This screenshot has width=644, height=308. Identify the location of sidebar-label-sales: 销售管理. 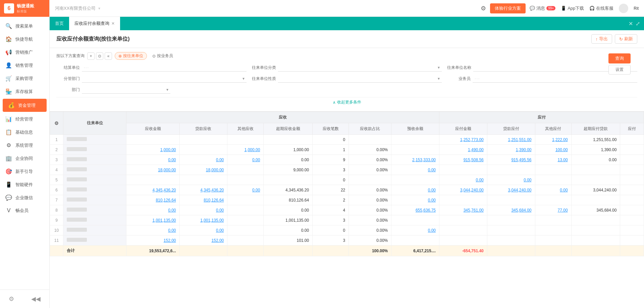
(24, 65).